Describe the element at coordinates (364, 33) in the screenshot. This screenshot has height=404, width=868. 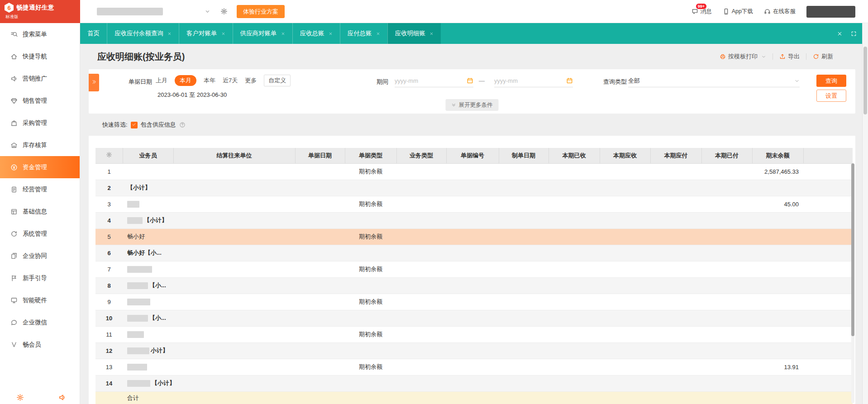
I see `tab-5: 应付总账` at that location.